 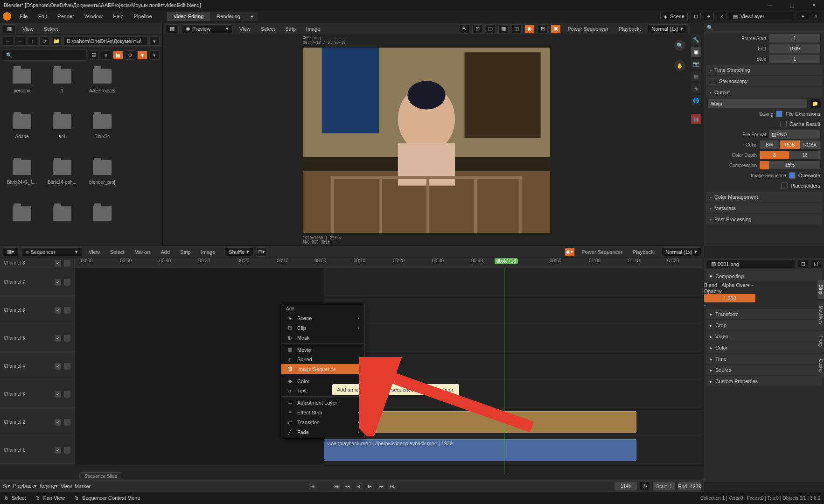 What do you see at coordinates (490, 29) in the screenshot?
I see `t1: ▢` at bounding box center [490, 29].